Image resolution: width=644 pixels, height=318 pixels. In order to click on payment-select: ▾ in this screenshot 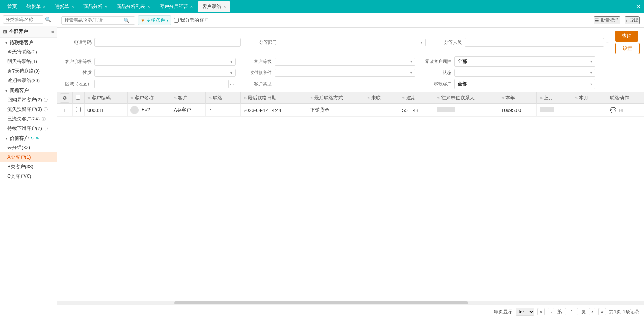, I will do `click(345, 73)`.